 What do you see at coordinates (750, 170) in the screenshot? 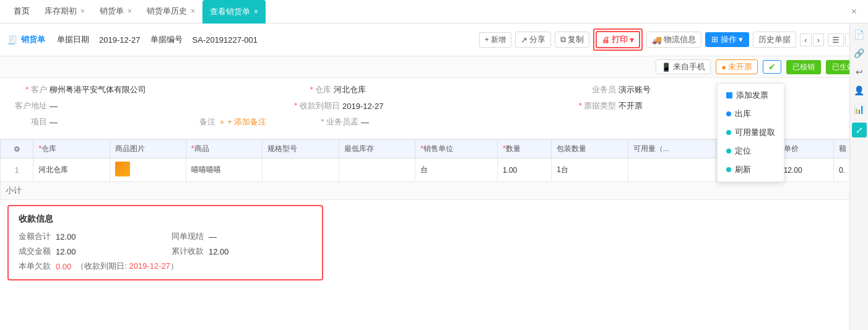
I see `dropdown-refresh: 刷新` at bounding box center [750, 170].